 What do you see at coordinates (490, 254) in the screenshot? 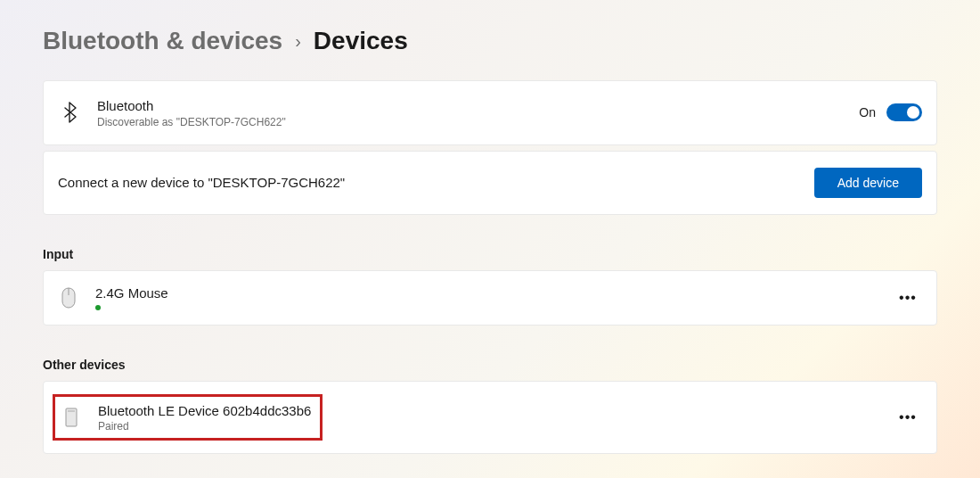
I see `section-heading-input: Input` at bounding box center [490, 254].